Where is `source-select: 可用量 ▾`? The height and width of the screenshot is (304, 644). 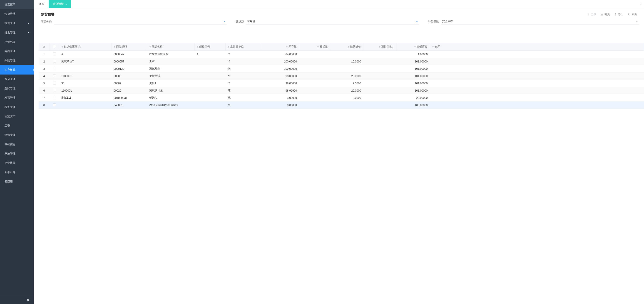
source-select: 可用量 ▾ is located at coordinates (332, 22).